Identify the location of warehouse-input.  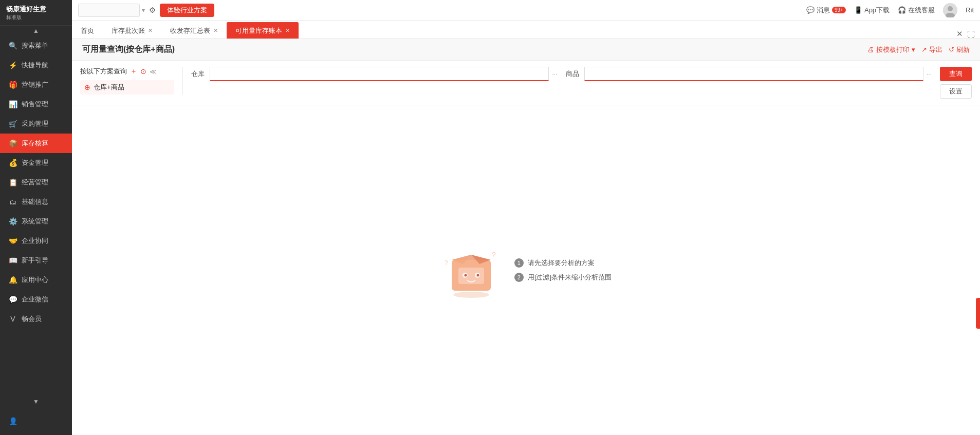
(379, 74).